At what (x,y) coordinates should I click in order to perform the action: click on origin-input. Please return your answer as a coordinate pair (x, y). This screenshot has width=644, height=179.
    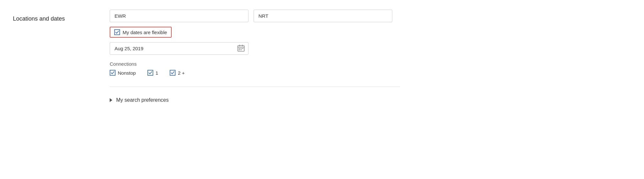
    Looking at the image, I should click on (179, 16).